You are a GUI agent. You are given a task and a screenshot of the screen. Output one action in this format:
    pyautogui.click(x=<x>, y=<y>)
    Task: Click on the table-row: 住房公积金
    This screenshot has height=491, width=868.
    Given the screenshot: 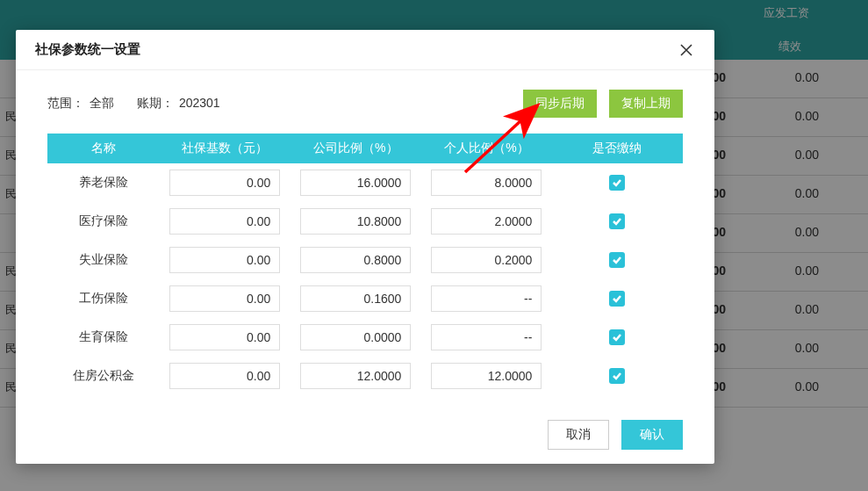 What is the action you would take?
    pyautogui.click(x=365, y=376)
    